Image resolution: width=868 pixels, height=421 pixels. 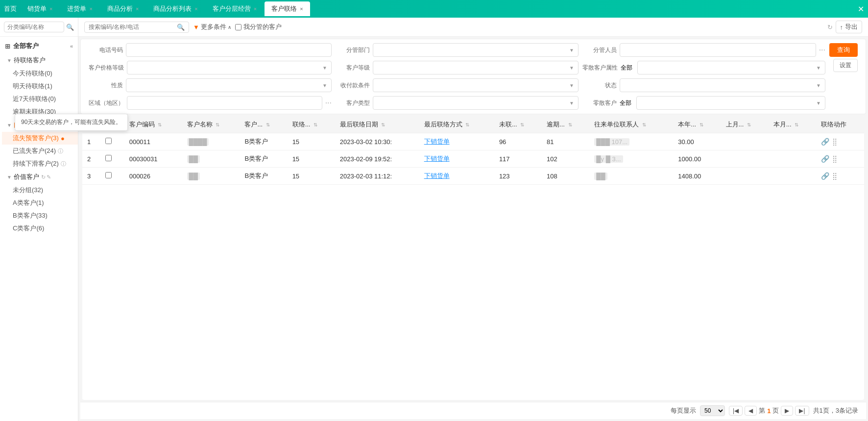 I want to click on setting-button: 设置, so click(x=845, y=66).